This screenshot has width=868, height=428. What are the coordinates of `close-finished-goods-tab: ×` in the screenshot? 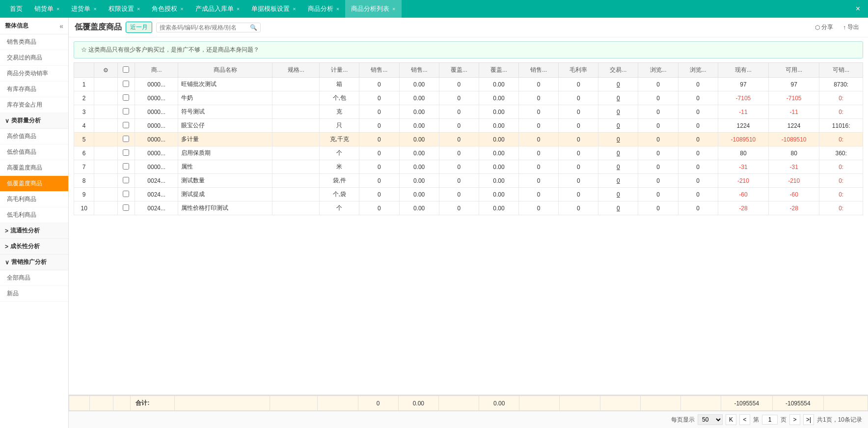 It's located at (238, 9).